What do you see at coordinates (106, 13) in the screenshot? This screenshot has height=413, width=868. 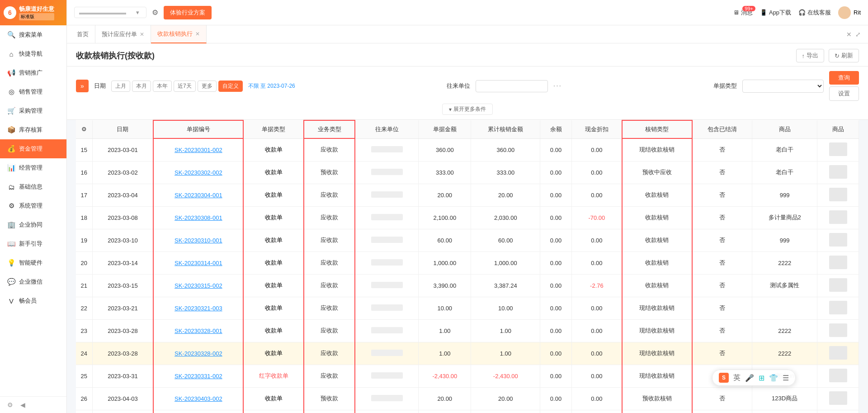 I see `company-selector-text: ▬▬▬▬▬▬▬▬` at bounding box center [106, 13].